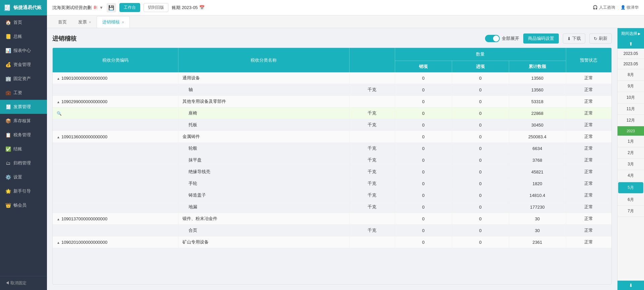 The height and width of the screenshot is (290, 644). What do you see at coordinates (264, 102) in the screenshot?
I see `row-name: 其他专用设备及零部件` at bounding box center [264, 102].